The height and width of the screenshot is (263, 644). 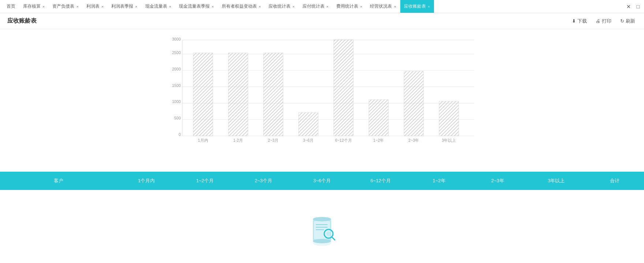 What do you see at coordinates (604, 21) in the screenshot?
I see `header-actions: ⬇ 下载 🖨 打印 ↻ 刷新` at bounding box center [604, 21].